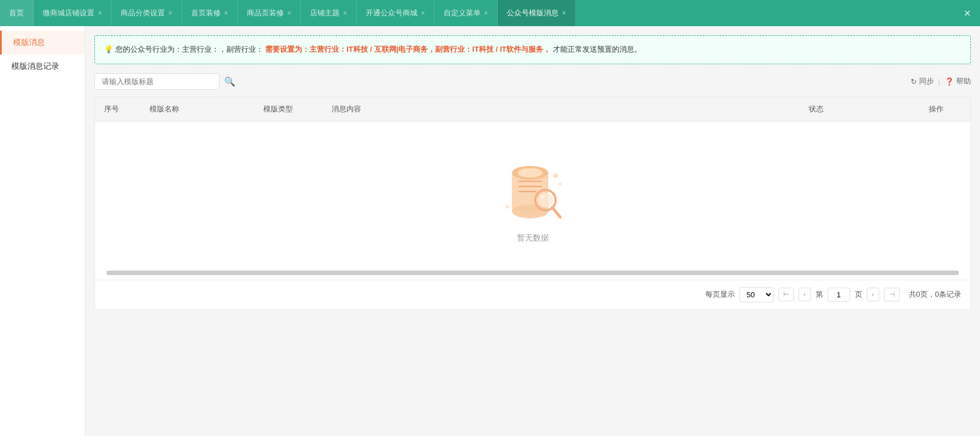 The height and width of the screenshot is (436, 980). I want to click on info-highlight: 需要设置为：主营行业：IT科技 / 互联网|电子商务，副营行业：IT科技 / I…, so click(408, 49).